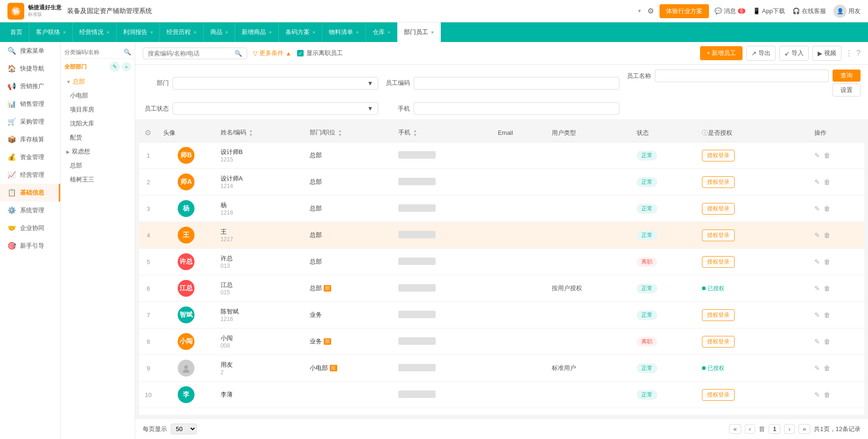  I want to click on nav-goods: 商品×, so click(219, 32).